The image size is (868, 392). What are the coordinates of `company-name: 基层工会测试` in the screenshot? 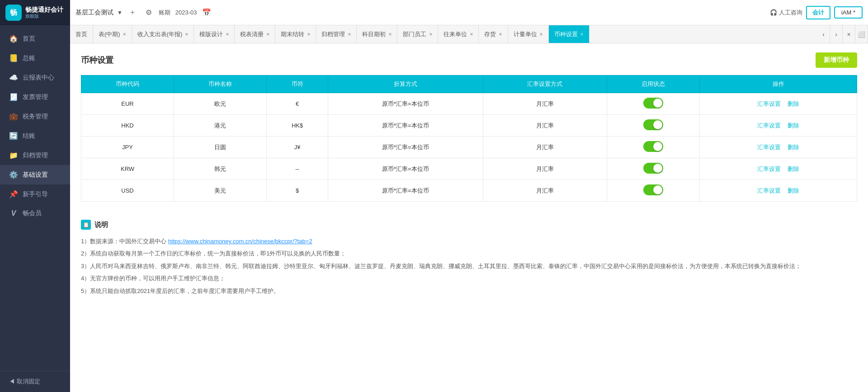 It's located at (94, 13).